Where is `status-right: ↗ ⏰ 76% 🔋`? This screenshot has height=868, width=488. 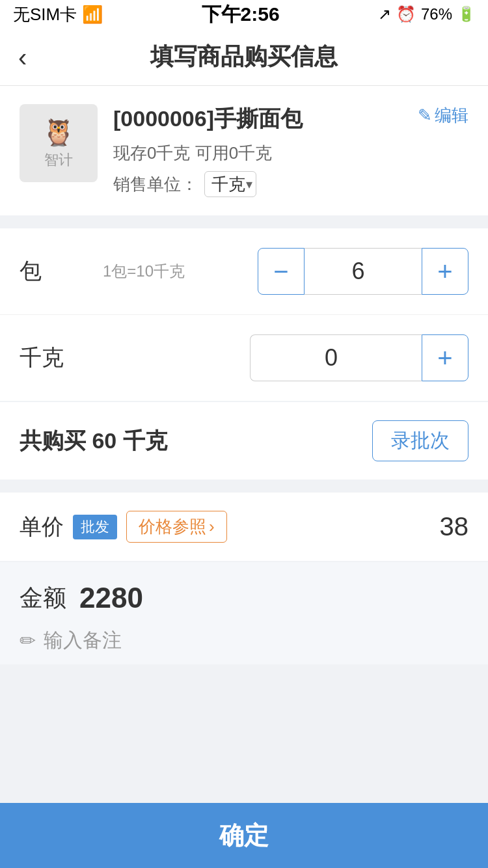 status-right: ↗ ⏰ 76% 🔋 is located at coordinates (427, 14).